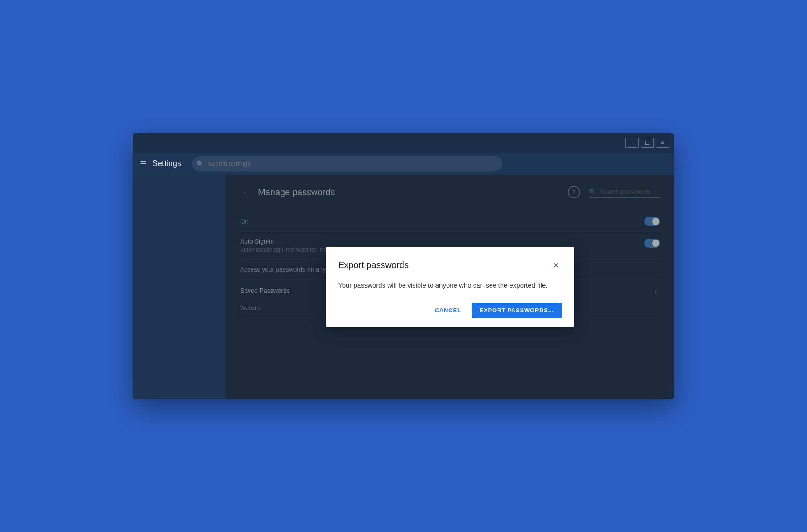  I want to click on dialog-body: Your passwords will be visible to anyone…, so click(450, 286).